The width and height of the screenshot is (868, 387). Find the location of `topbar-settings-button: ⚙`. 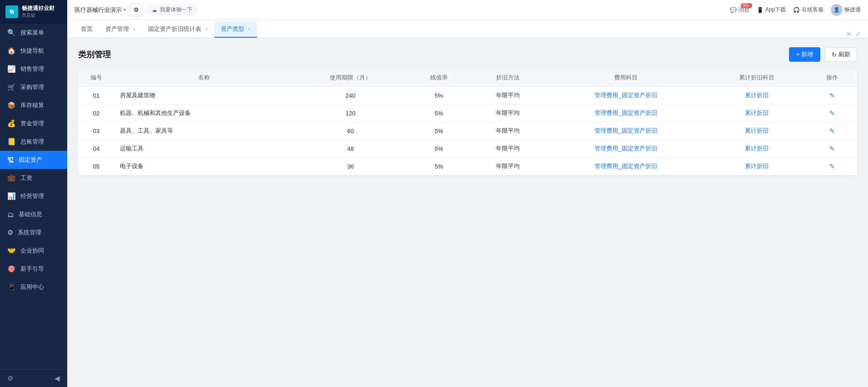

topbar-settings-button: ⚙ is located at coordinates (136, 10).